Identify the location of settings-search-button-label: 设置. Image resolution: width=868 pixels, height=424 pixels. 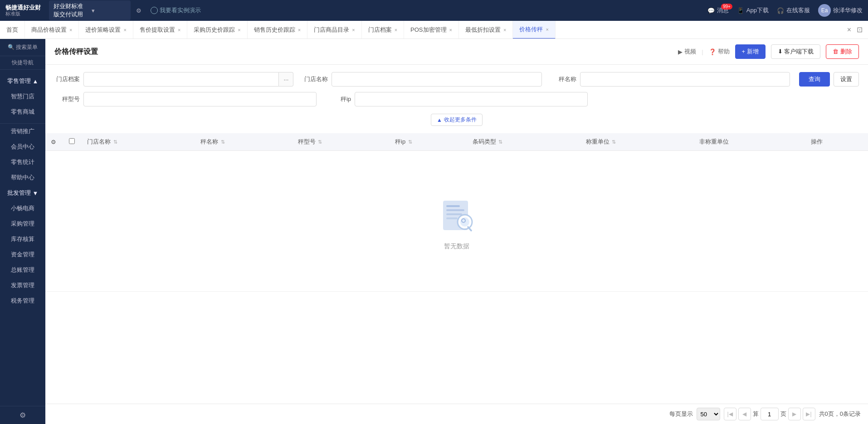
(846, 79).